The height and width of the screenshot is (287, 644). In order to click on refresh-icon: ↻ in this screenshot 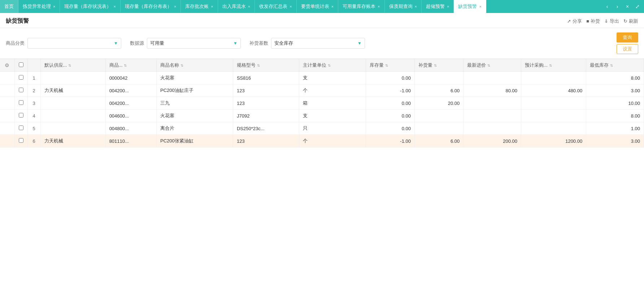, I will do `click(625, 21)`.